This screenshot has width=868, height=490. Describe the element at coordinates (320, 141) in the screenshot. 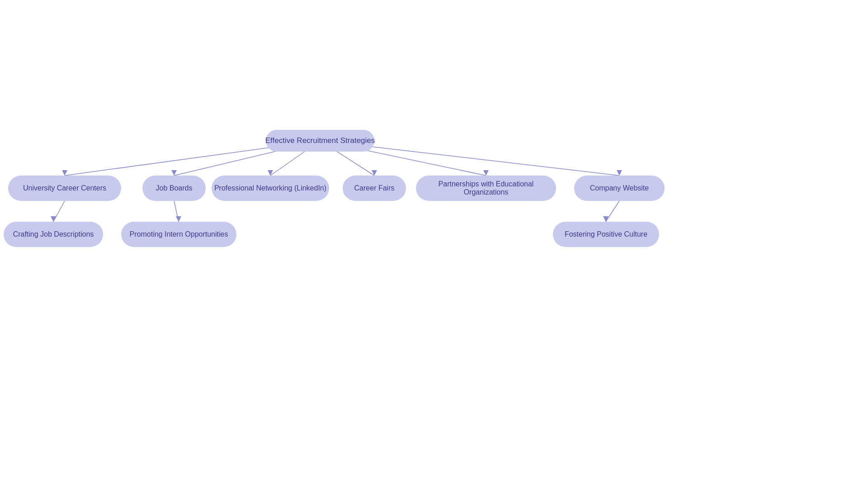

I see `root-node: Effective Recruitment Strategies` at that location.